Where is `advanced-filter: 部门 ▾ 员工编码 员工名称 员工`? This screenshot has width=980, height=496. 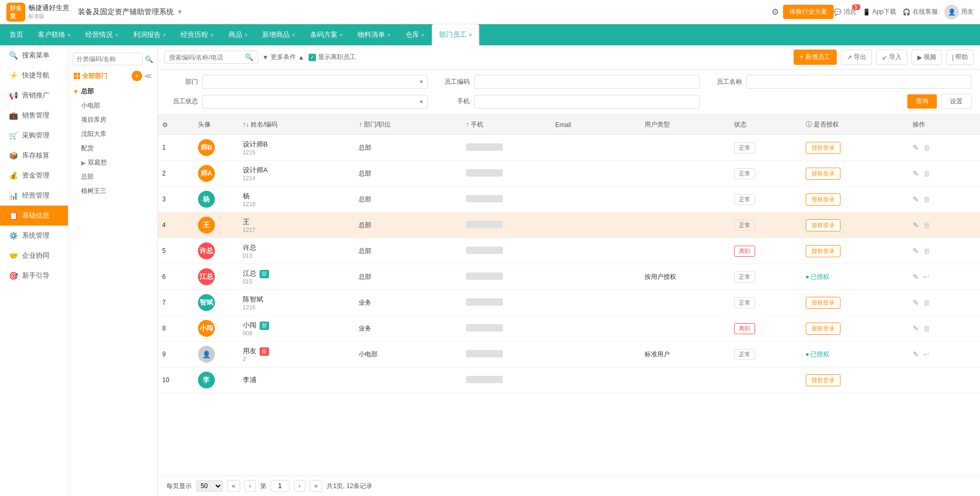 advanced-filter: 部门 ▾ 员工编码 员工名称 员工 is located at coordinates (569, 92).